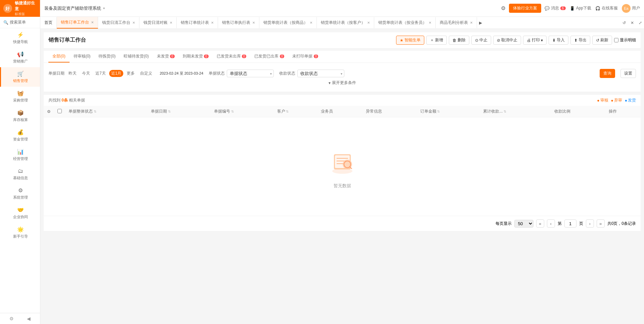  What do you see at coordinates (136, 56) in the screenshot?
I see `sub-tab-wangpu-ship: 旺铺待发货(0)` at bounding box center [136, 56].